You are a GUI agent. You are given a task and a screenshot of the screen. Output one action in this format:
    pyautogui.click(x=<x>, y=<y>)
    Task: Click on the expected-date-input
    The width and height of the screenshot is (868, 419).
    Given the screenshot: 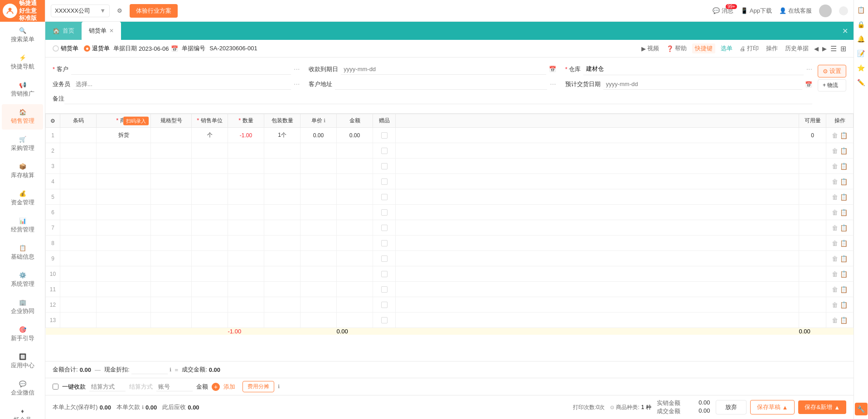 What is the action you would take?
    pyautogui.click(x=703, y=84)
    